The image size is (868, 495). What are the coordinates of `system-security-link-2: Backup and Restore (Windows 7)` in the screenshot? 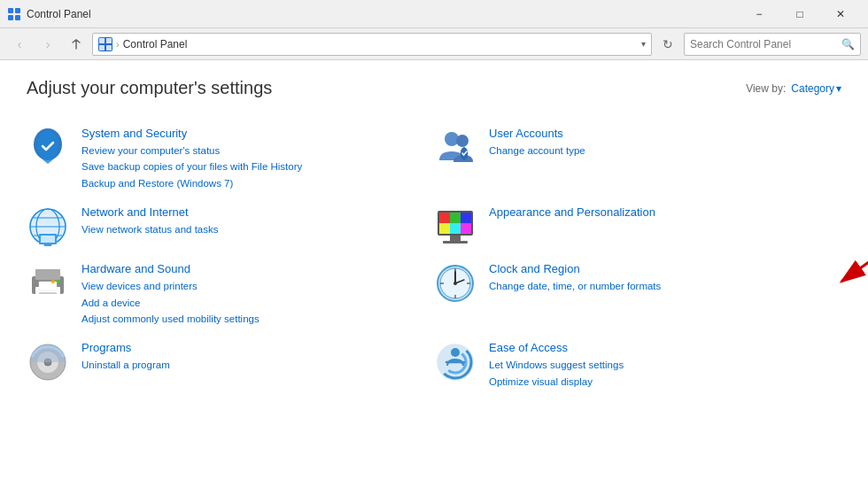 It's located at (251, 183).